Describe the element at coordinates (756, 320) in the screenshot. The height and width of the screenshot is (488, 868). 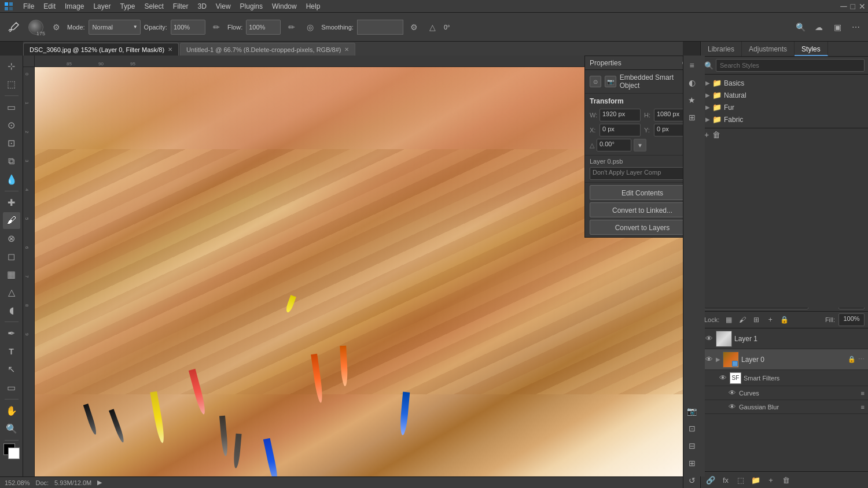
I see `lock-artboard-icon: ⊞` at that location.